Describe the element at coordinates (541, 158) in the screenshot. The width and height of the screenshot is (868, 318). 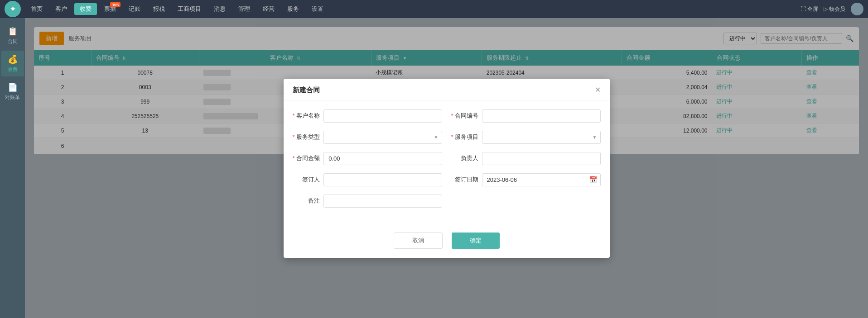
I see `responsible-input` at that location.